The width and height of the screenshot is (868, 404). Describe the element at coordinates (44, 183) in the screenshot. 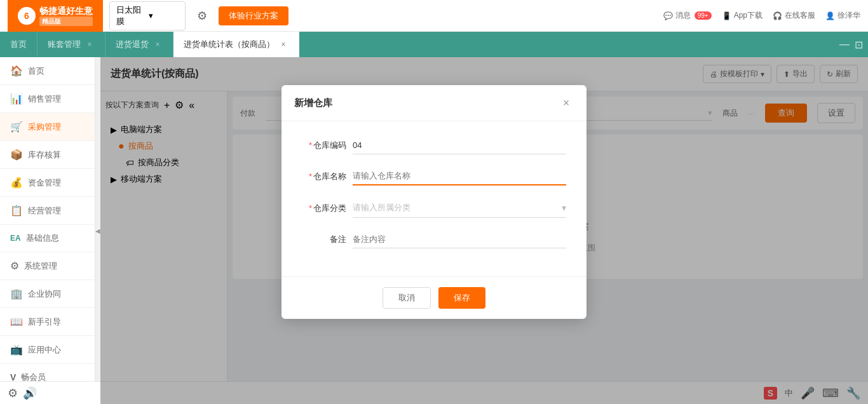

I see `sidebar-label-finance: 资金管理` at that location.